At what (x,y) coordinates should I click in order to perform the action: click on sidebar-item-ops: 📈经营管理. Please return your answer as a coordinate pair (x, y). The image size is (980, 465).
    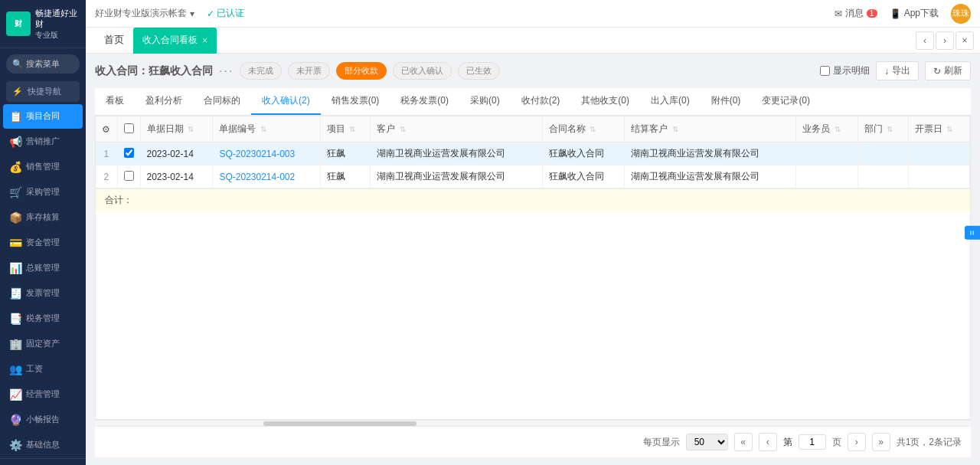
    Looking at the image, I should click on (43, 395).